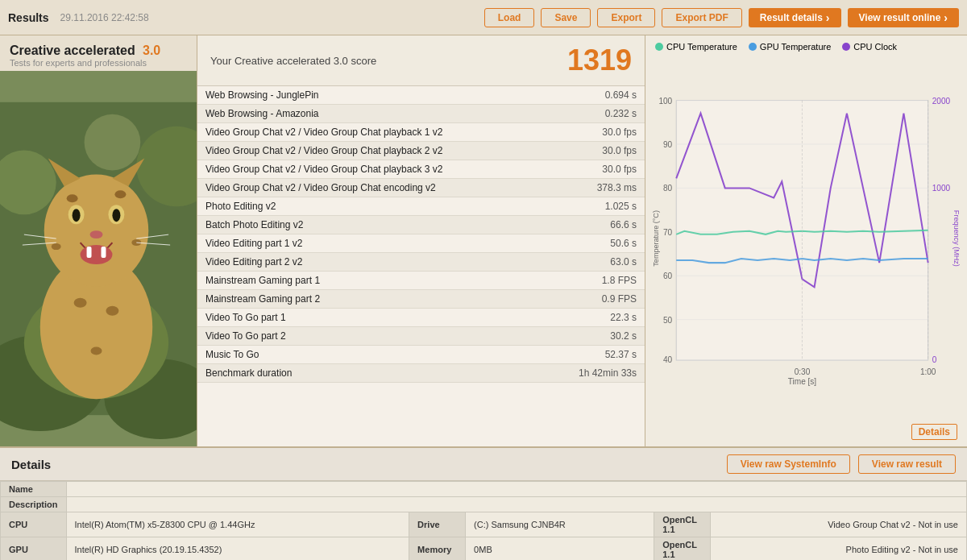  Describe the element at coordinates (683, 550) in the screenshot. I see `opencl2-label: OpenCL 1.1` at that location.